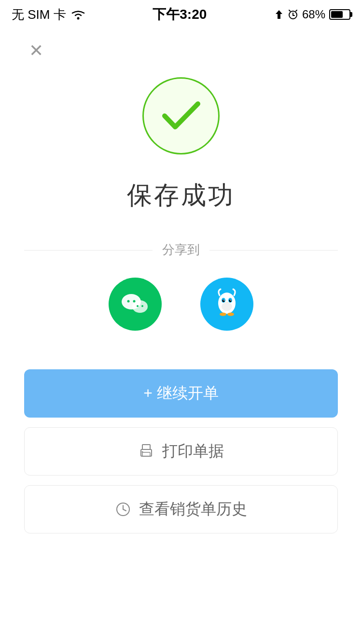 This screenshot has width=362, height=644. I want to click on history-label: 查看销货单历史, so click(193, 509).